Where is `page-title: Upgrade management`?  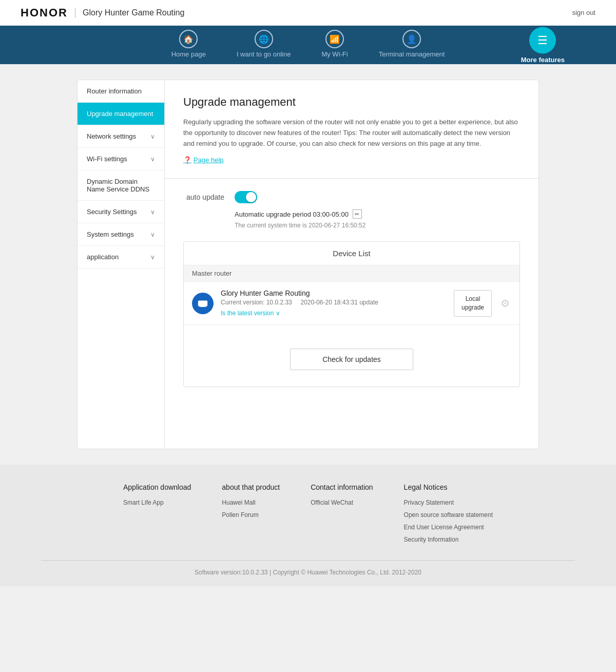
page-title: Upgrade management is located at coordinates (352, 102).